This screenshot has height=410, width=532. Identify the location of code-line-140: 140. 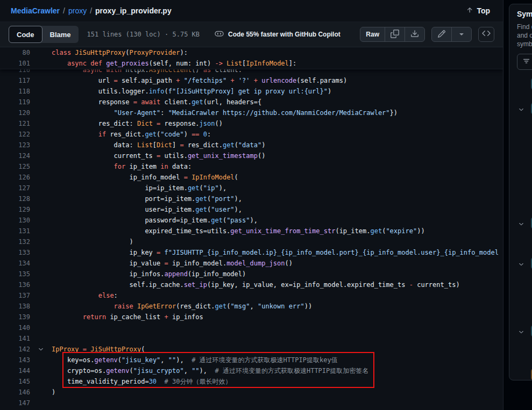
(252, 328).